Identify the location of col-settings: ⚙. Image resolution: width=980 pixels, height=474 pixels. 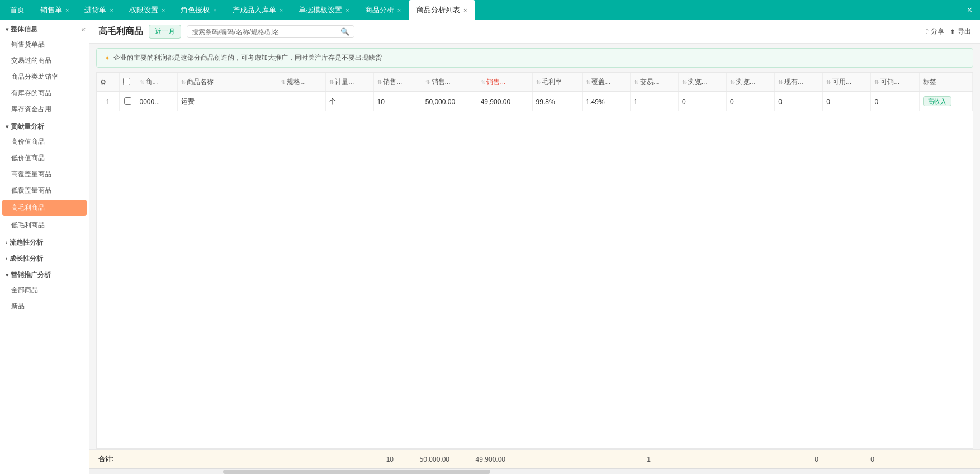
(108, 82).